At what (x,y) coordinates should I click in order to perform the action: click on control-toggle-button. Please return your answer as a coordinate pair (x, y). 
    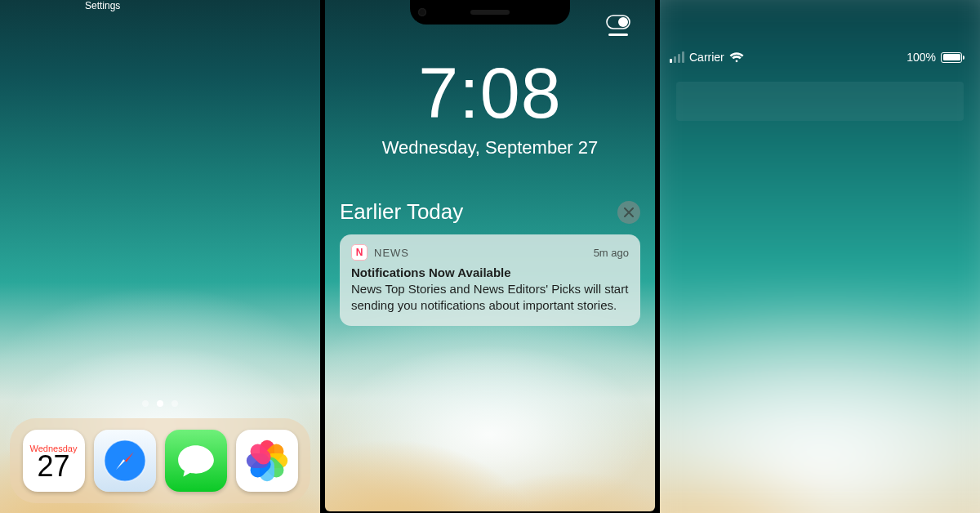
    Looking at the image, I should click on (618, 25).